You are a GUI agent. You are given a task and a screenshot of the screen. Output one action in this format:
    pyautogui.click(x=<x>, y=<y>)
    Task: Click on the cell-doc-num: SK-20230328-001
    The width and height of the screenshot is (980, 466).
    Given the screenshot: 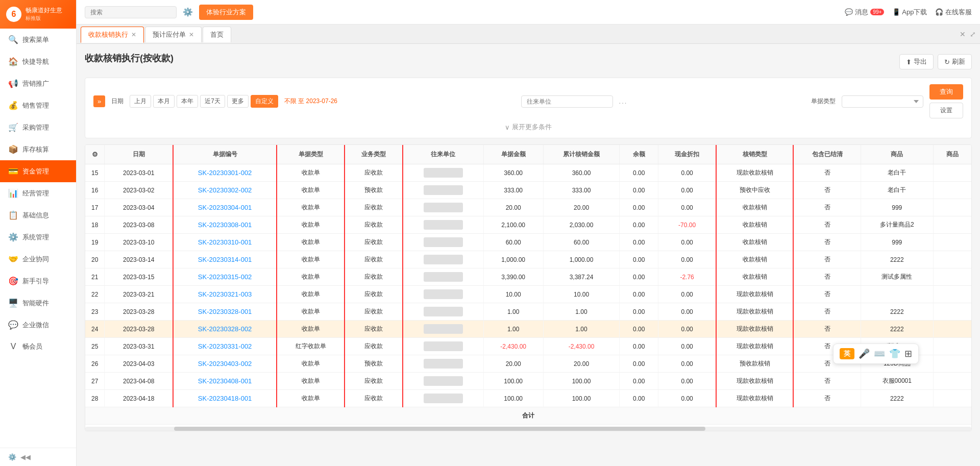 What is the action you would take?
    pyautogui.click(x=225, y=312)
    